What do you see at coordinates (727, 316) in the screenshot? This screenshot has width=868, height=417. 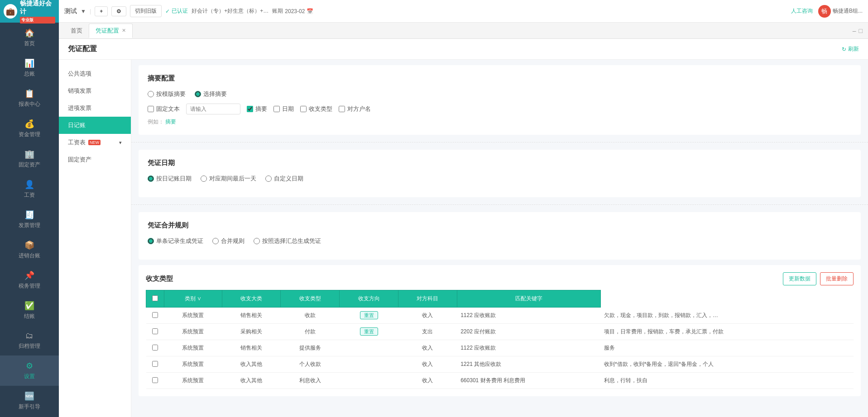 I see `keywords-cell: 欠款，现金，项目款，到款，报销款，汇入，…` at bounding box center [727, 316].